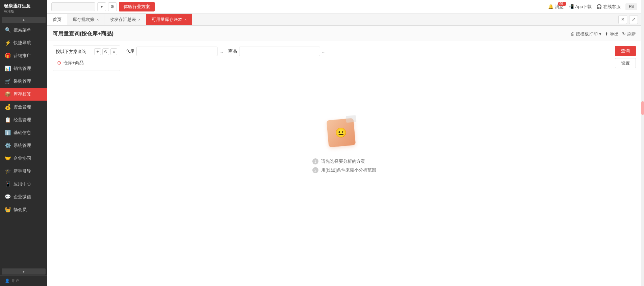 The height and width of the screenshot is (286, 644). I want to click on print-icon: 🖨, so click(572, 34).